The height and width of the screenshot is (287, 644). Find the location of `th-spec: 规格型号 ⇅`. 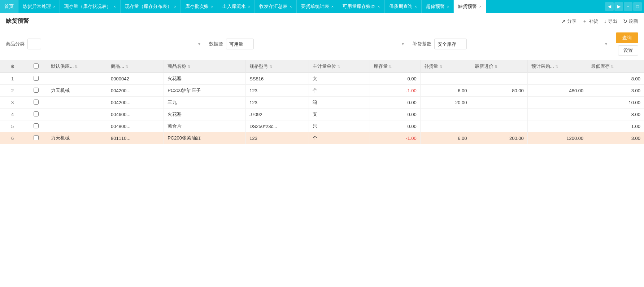

th-spec: 规格型号 ⇅ is located at coordinates (277, 66).